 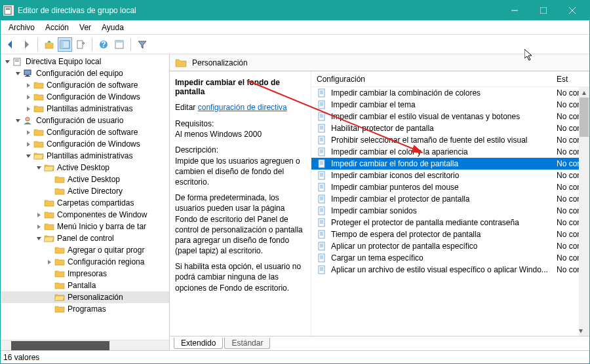 I want to click on tree-item: Menú Inicio y barra de tar, so click(x=85, y=227).